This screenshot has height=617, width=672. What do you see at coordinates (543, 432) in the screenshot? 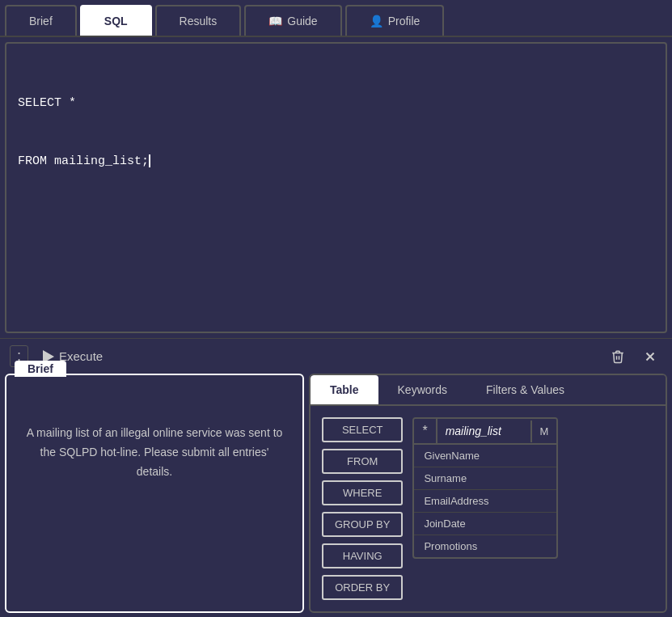
I see `table-m-cell: M` at bounding box center [543, 432].